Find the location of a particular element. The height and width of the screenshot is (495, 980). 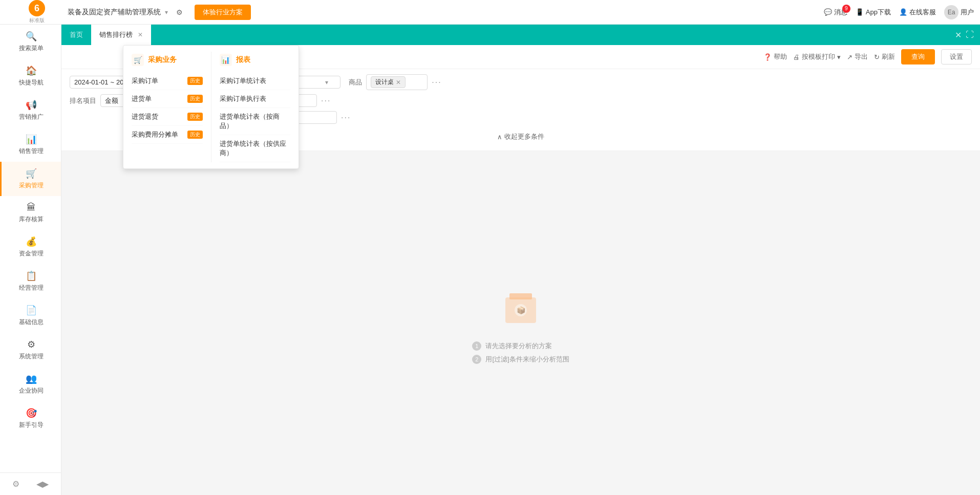

dropdown-item-inbound-by-goods: 进货单统计表（按商品） is located at coordinates (255, 122).